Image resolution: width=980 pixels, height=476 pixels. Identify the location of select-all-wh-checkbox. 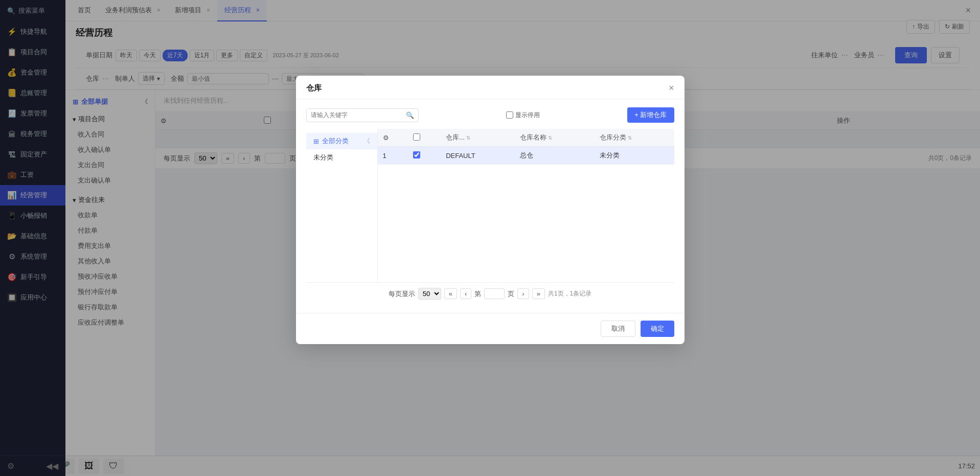
(417, 137).